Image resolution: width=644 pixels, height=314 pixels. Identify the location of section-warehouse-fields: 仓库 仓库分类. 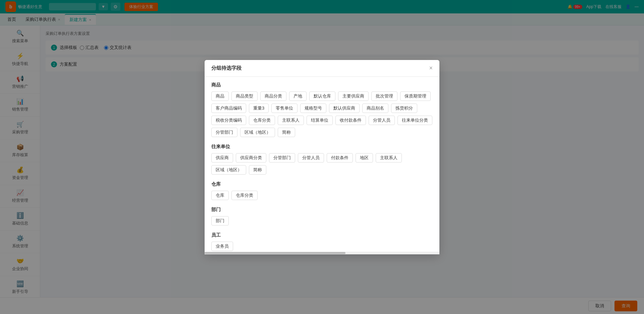
(322, 195).